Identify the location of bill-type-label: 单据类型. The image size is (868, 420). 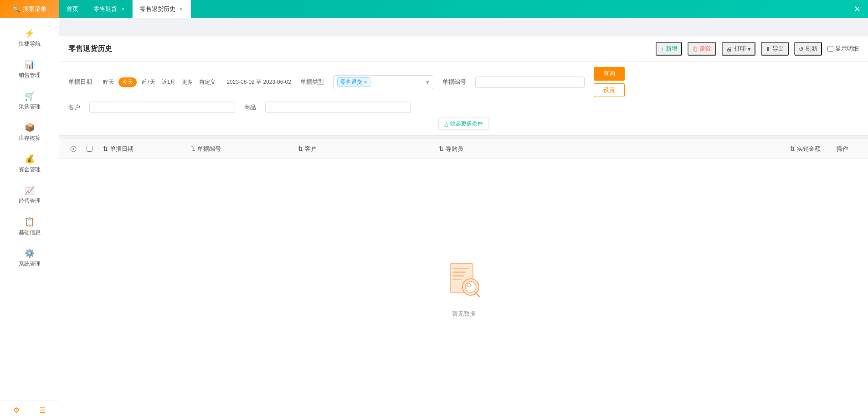
(312, 82).